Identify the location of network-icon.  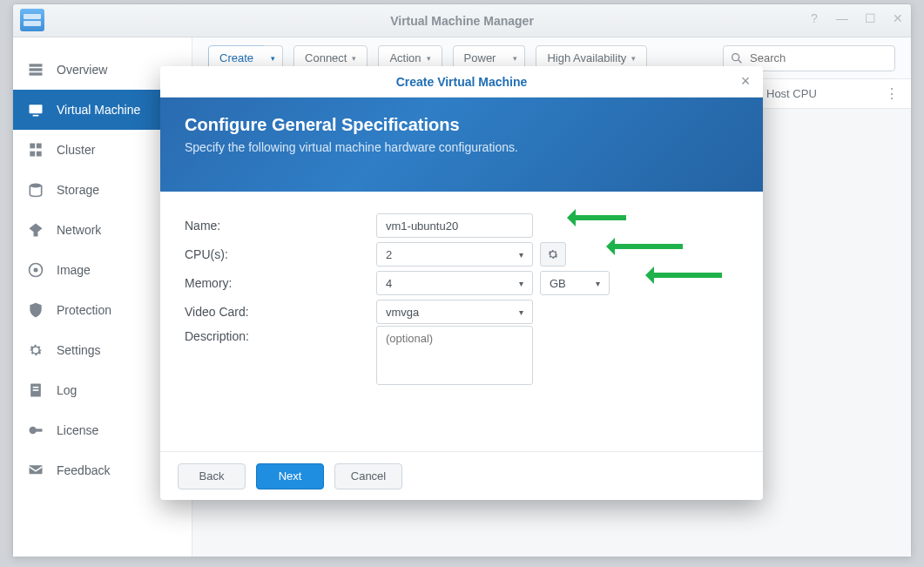
(36, 230).